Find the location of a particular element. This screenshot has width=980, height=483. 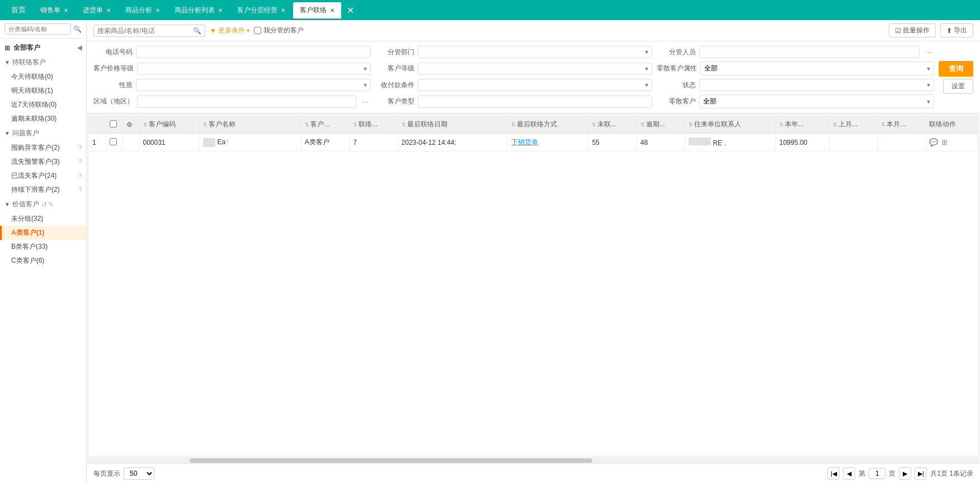

close-tab-customer-contact: ✕ is located at coordinates (332, 10).